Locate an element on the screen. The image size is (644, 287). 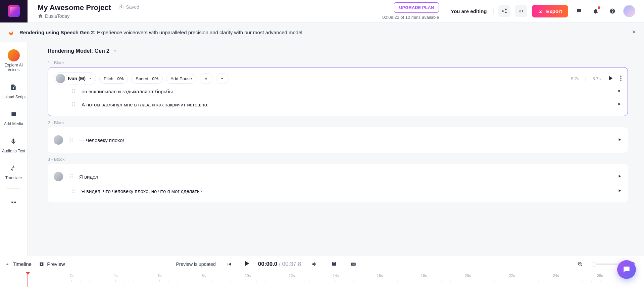
banner-text: Experience voiceovers with unparalleled … is located at coordinates (200, 32).